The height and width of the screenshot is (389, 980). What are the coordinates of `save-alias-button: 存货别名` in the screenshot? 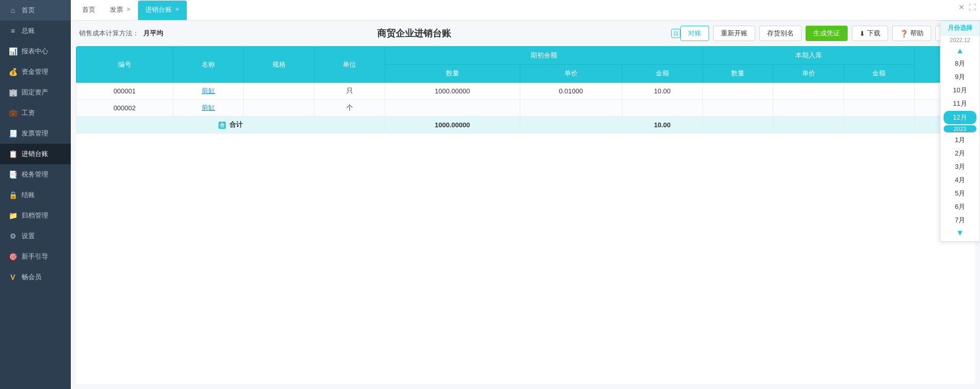 It's located at (780, 33).